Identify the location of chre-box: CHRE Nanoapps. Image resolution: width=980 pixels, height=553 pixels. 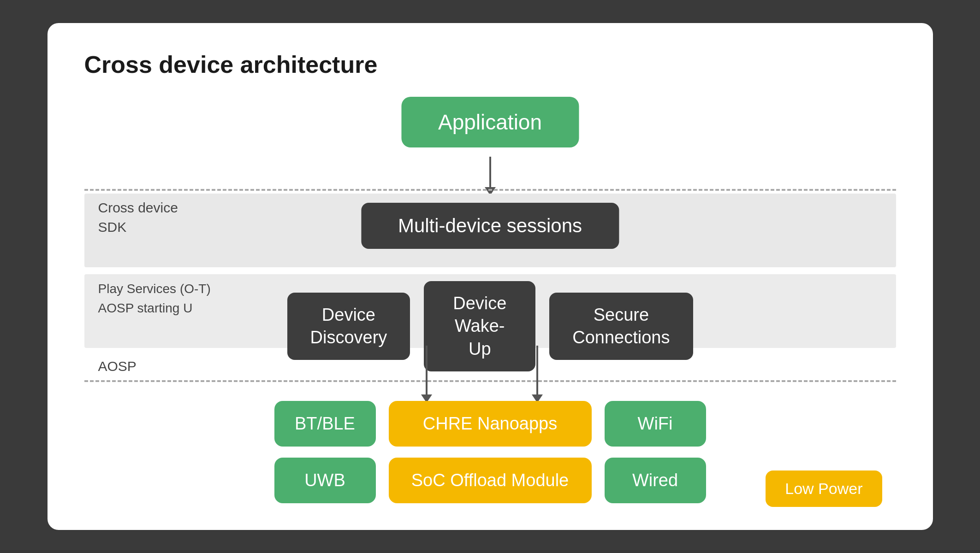
(490, 424).